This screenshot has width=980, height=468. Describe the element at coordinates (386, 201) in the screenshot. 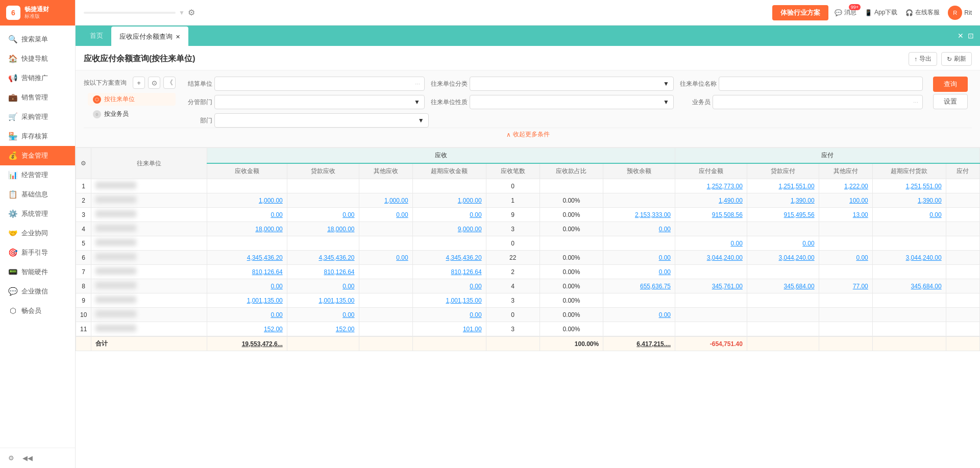

I see `row-ar-other: 1,000.00` at that location.